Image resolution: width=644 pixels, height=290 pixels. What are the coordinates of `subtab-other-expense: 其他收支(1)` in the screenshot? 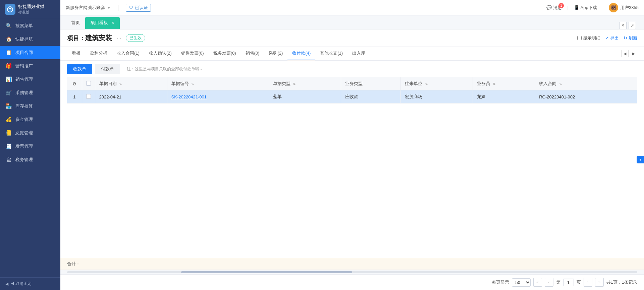 It's located at (331, 54).